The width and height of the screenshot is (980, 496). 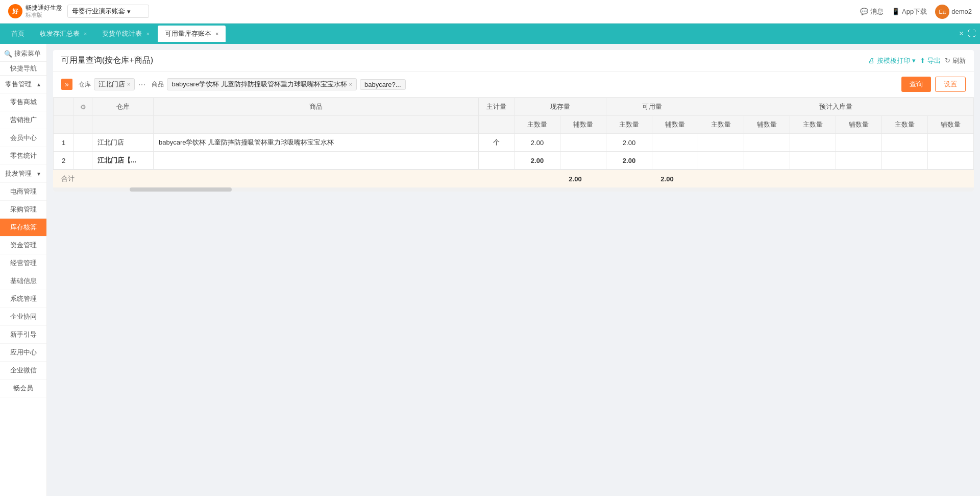 What do you see at coordinates (629, 125) in the screenshot?
I see `col-avail-main: 主数量` at bounding box center [629, 125].